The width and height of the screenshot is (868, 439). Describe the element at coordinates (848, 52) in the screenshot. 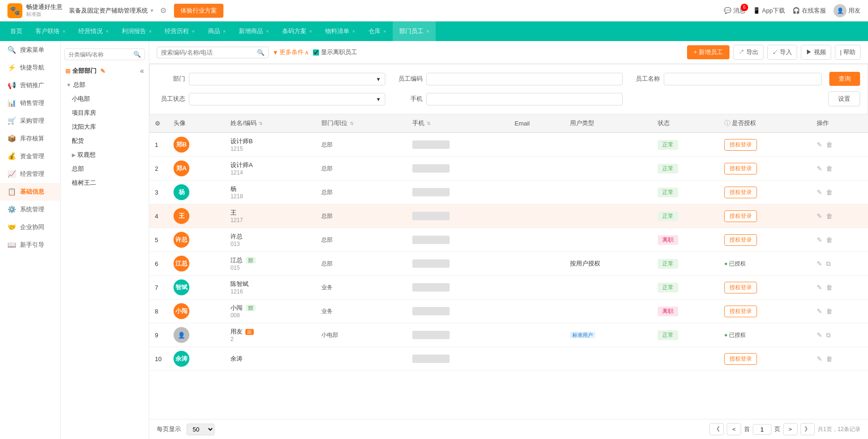

I see `help-button: | 帮助` at that location.